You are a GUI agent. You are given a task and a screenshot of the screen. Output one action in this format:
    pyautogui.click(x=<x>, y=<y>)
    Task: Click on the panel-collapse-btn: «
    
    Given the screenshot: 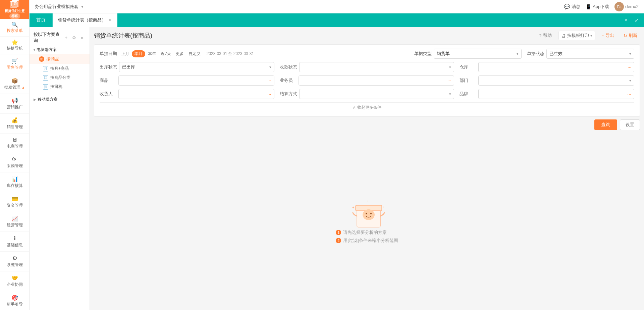 What is the action you would take?
    pyautogui.click(x=82, y=38)
    